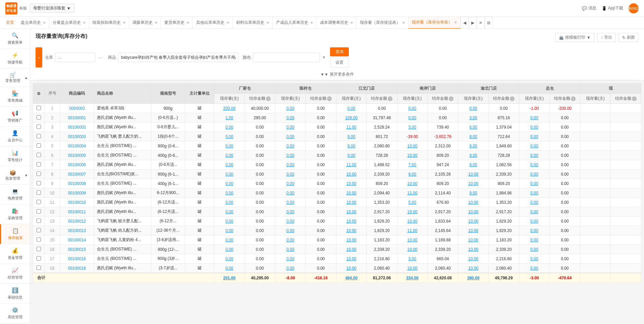  Describe the element at coordinates (337, 23) in the screenshot. I see `tab-chengben: 成本调整单历史 ✕` at that location.